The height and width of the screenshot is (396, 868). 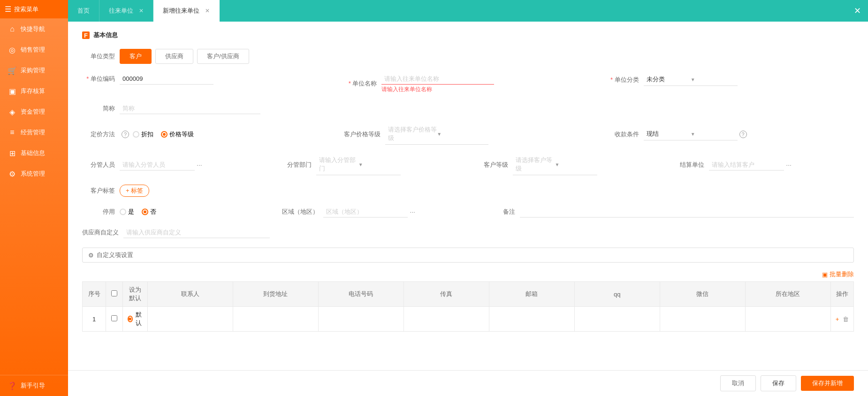 I want to click on sidebar-item-sales: ◎ 销售管理, so click(x=34, y=50).